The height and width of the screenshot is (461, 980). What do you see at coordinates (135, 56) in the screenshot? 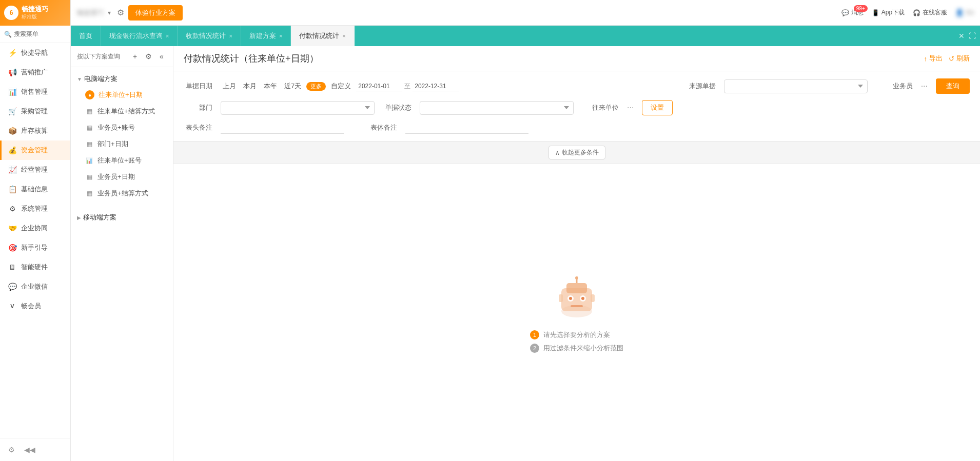
I see `add-scheme-btn: +` at bounding box center [135, 56].